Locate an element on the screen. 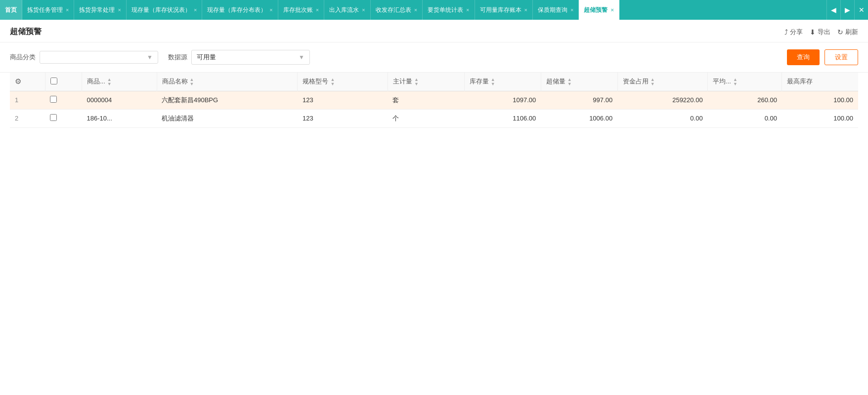 The width and height of the screenshot is (868, 395). col-header-capital: 资金占用▲▼ is located at coordinates (662, 82).